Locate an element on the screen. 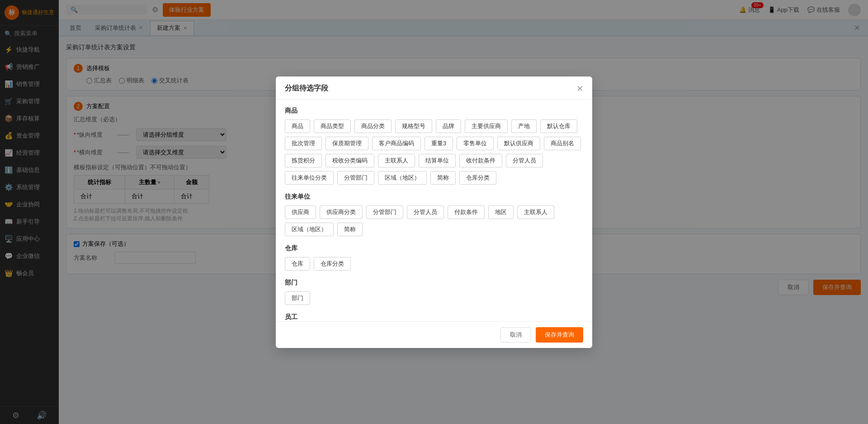  tag-shangpin-16: 税收分类编码 is located at coordinates (350, 161).